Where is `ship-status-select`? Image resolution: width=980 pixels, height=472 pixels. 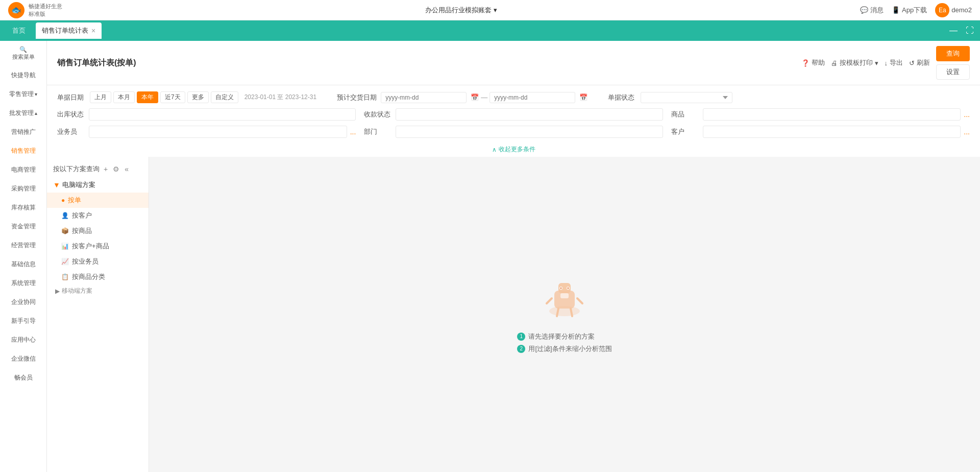
ship-status-select is located at coordinates (223, 114).